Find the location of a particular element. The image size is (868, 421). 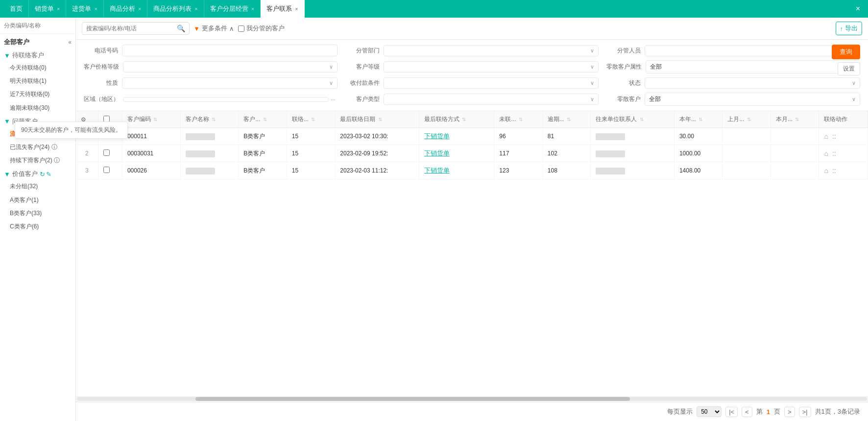

filter-manager-select: ∨ is located at coordinates (748, 51).